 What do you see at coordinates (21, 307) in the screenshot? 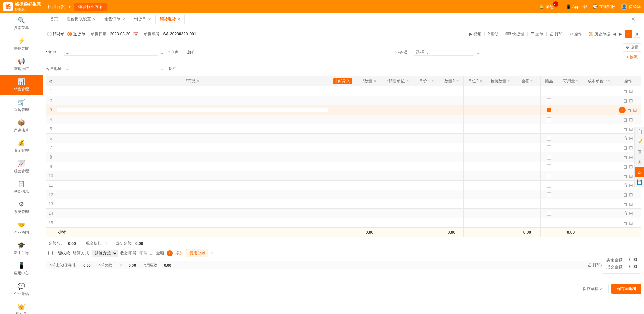
I see `sidebar-item-member: 👑 畅会员` at bounding box center [21, 307].